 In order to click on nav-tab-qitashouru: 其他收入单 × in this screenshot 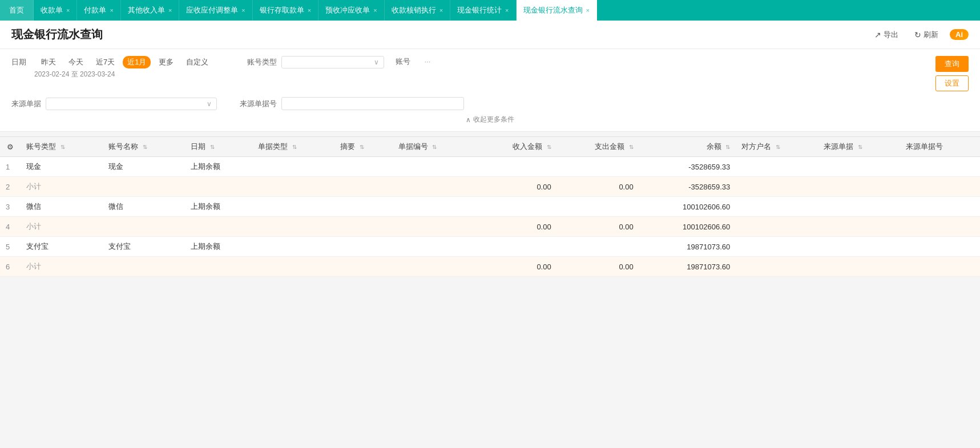, I will do `click(150, 10)`.